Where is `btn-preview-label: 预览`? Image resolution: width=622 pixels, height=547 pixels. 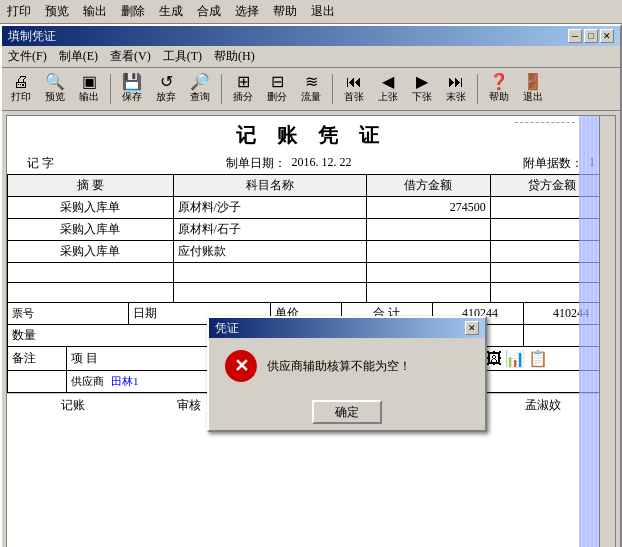 btn-preview-label: 预览 is located at coordinates (55, 97).